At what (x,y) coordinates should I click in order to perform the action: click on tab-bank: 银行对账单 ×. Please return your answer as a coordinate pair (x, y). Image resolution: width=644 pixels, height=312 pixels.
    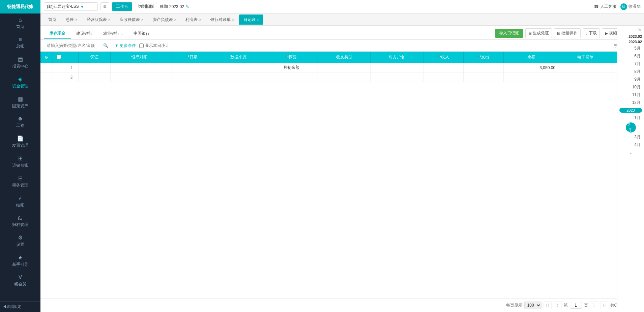
    Looking at the image, I should click on (222, 20).